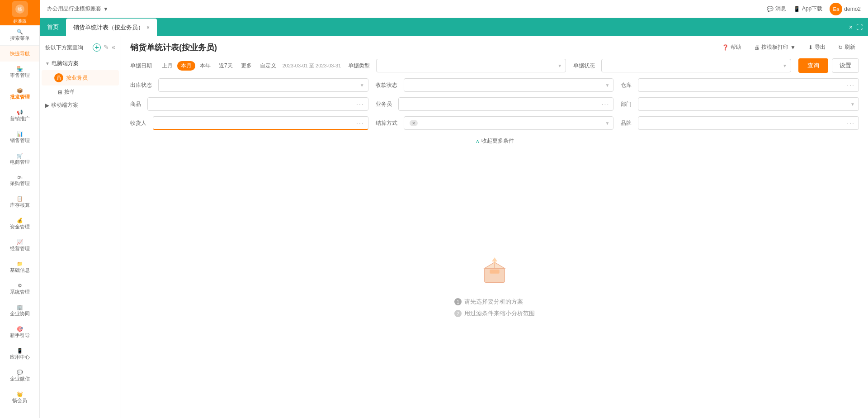 Image resolution: width=868 pixels, height=418 pixels. I want to click on doc-type-dropdown-icon: ▼, so click(560, 66).